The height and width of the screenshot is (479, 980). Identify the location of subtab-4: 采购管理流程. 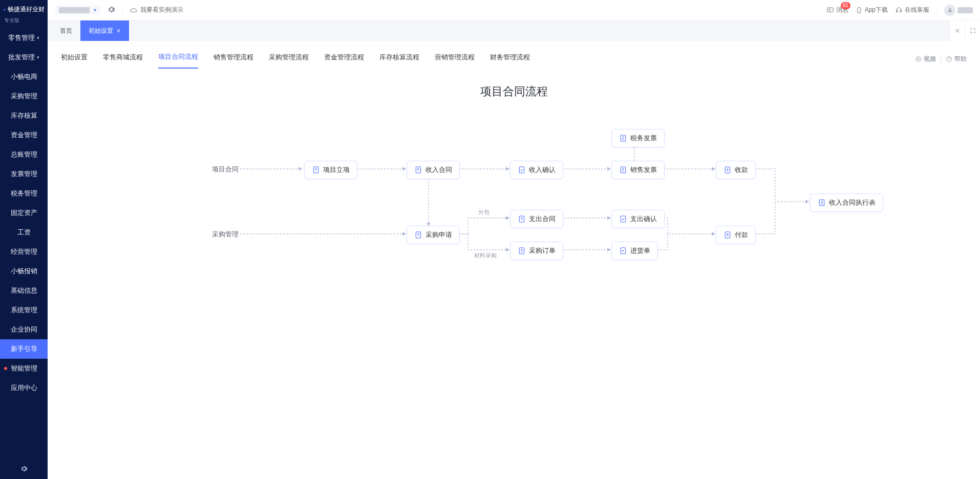
(289, 59).